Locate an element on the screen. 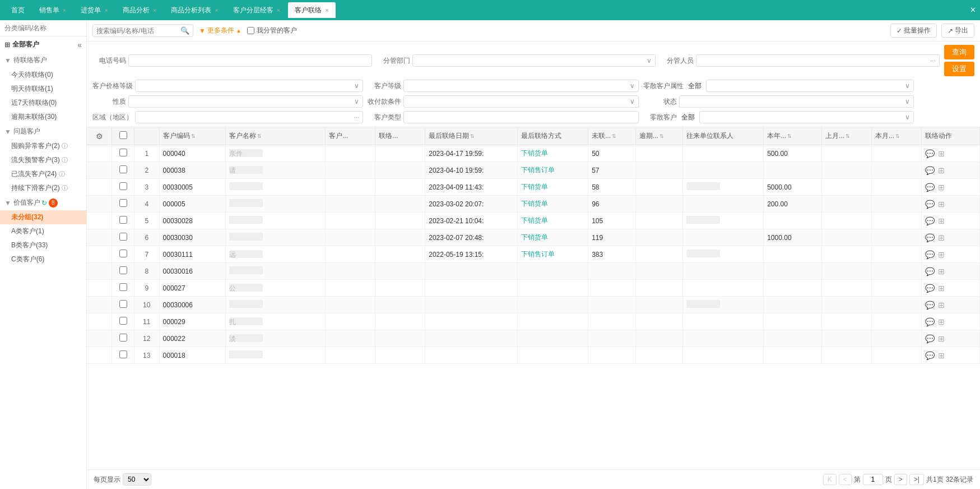 This screenshot has width=980, height=489. name-column-header: 客户名称 ⇅ is located at coordinates (276, 136).